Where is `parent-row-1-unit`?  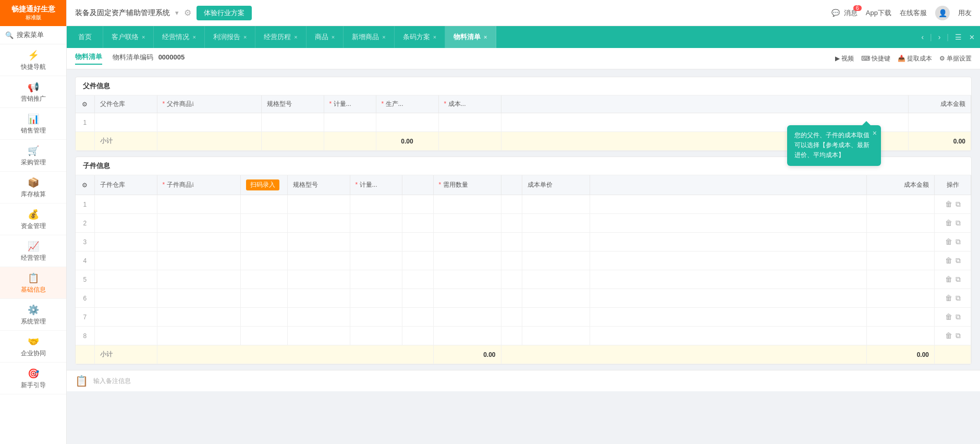 parent-row-1-unit is located at coordinates (350, 123).